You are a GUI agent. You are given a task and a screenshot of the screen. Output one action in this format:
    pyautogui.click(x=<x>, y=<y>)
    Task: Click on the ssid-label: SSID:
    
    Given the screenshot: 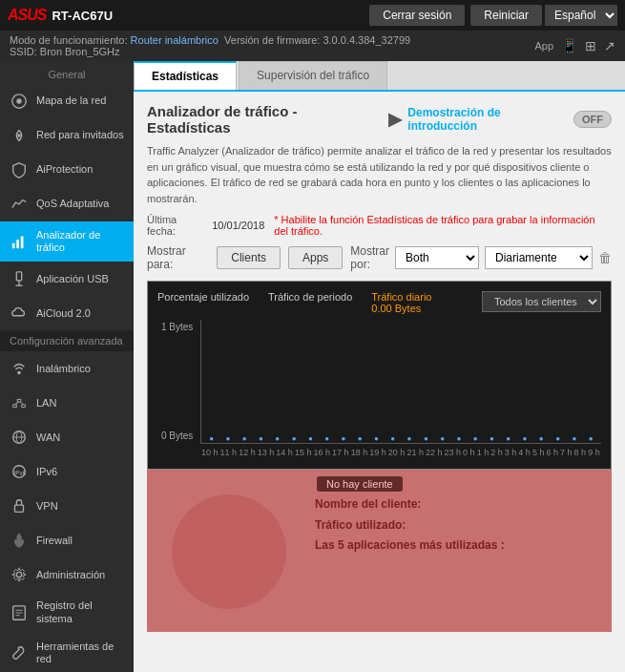 What is the action you would take?
    pyautogui.click(x=23, y=52)
    